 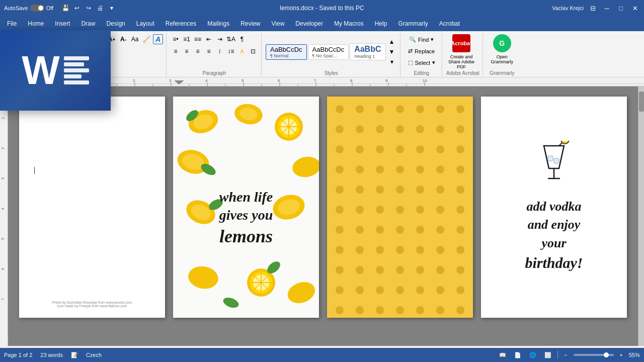 I want to click on focus-btn: ⬜, so click(x=548, y=355).